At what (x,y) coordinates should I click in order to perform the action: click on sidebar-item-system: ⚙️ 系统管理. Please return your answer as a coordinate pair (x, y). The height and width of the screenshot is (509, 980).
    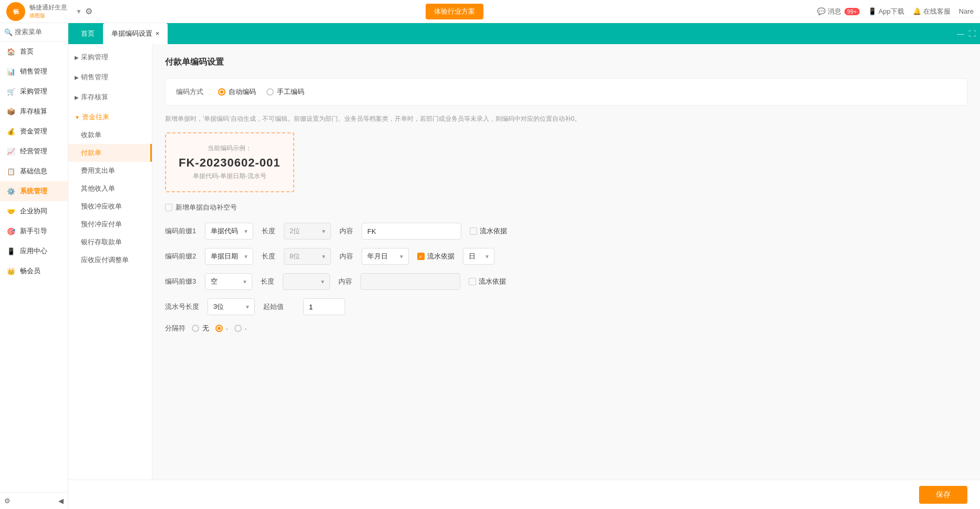
    Looking at the image, I should click on (34, 191).